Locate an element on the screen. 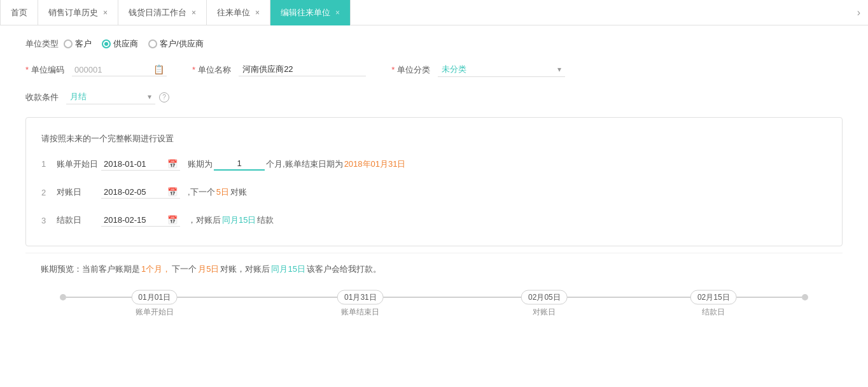 Image resolution: width=868 pixels, height=387 pixels. unit-name-label: 单位名称 is located at coordinates (214, 70).